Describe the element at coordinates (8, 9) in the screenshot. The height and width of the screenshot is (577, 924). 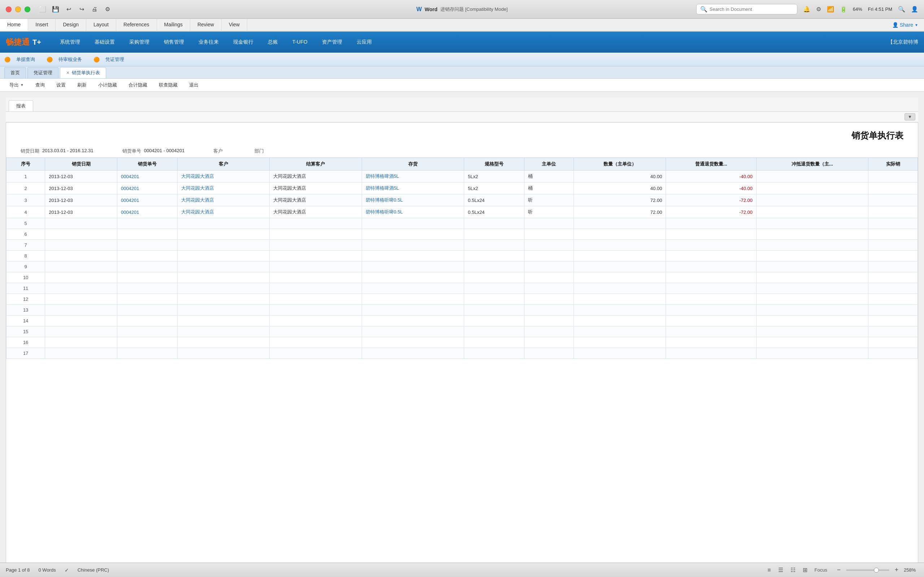
I see `close-window-button` at that location.